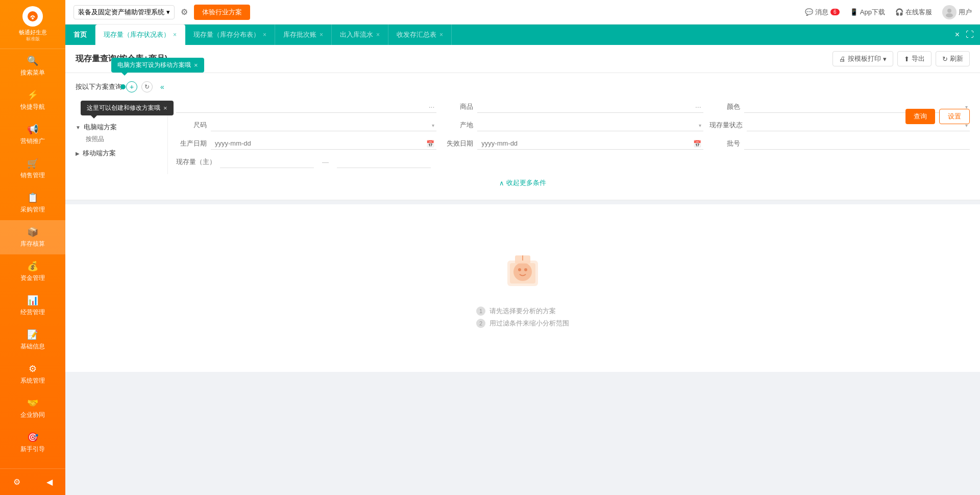  I want to click on step-num-2: 2, so click(481, 323).